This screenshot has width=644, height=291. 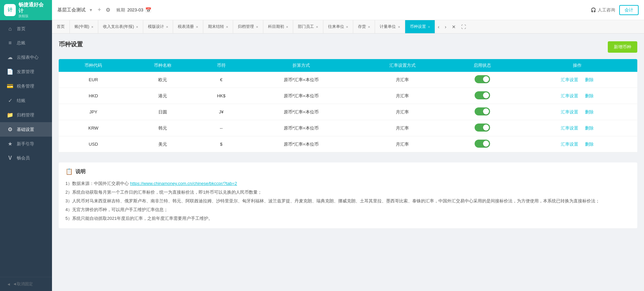 I want to click on sidebar-label-member: 畅会员, so click(x=23, y=158).